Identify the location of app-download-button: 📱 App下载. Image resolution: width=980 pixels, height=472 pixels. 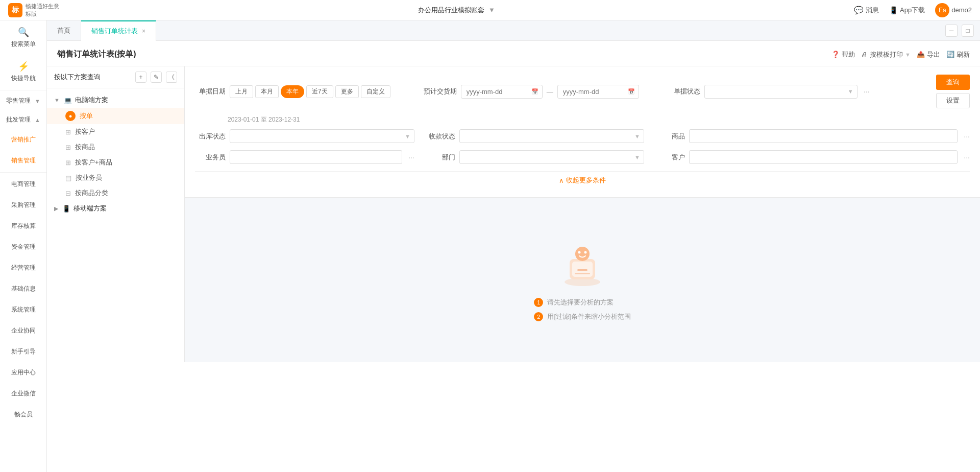
(907, 10).